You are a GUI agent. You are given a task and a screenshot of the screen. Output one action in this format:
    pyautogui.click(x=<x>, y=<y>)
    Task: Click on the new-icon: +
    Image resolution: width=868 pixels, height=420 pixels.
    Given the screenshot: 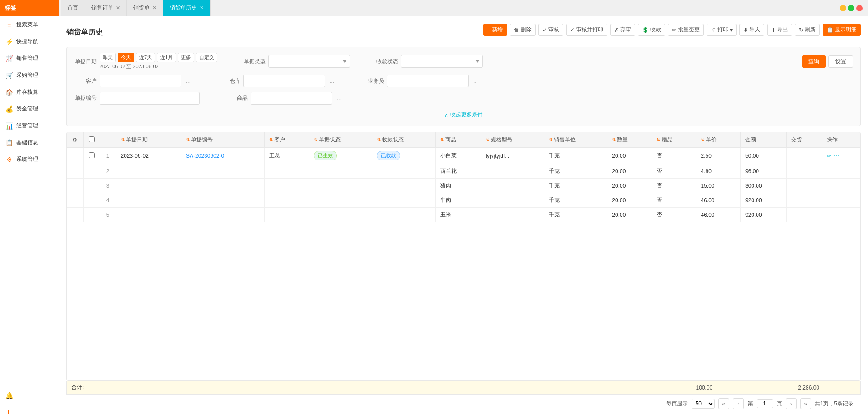 What is the action you would take?
    pyautogui.click(x=489, y=30)
    